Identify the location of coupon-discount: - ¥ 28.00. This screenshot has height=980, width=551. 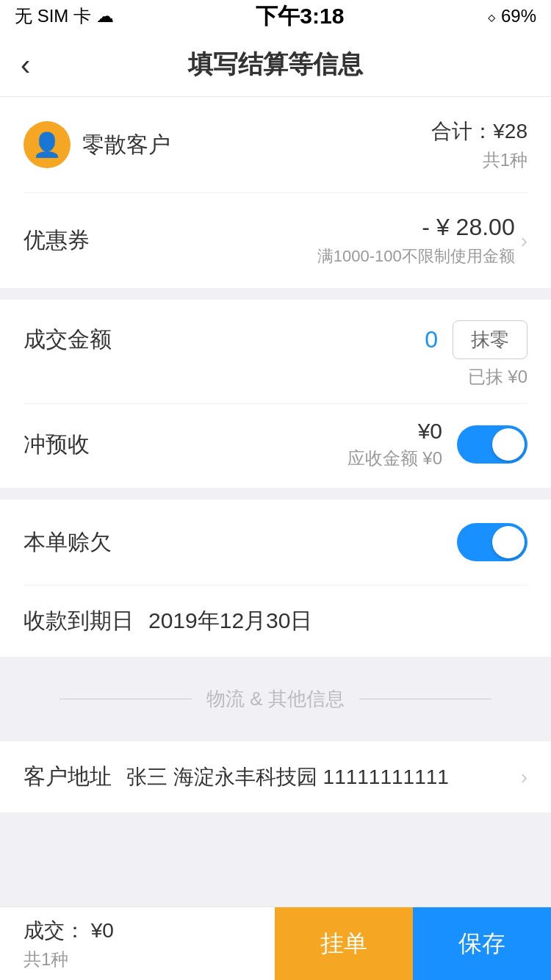
(416, 228).